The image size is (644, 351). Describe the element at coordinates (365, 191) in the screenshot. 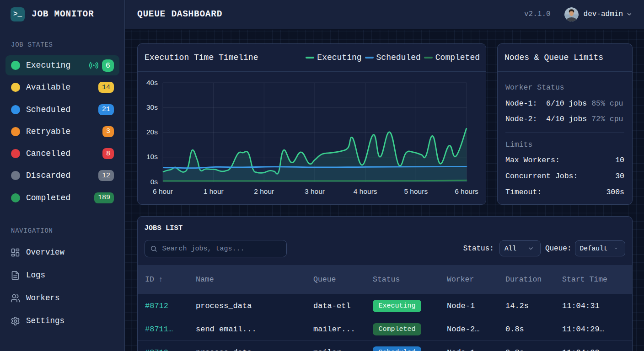

I see `svg-text: 4 hours` at that location.